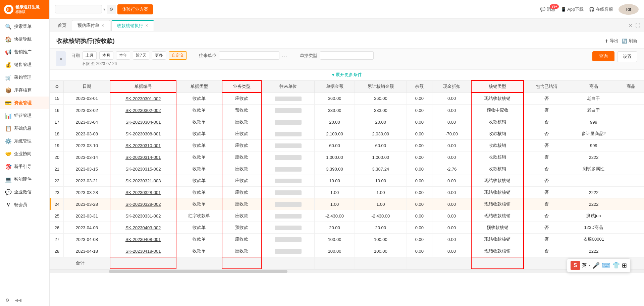 The width and height of the screenshot is (644, 306). What do you see at coordinates (106, 56) in the screenshot?
I see `date-btn-this-month: 本月` at bounding box center [106, 56].